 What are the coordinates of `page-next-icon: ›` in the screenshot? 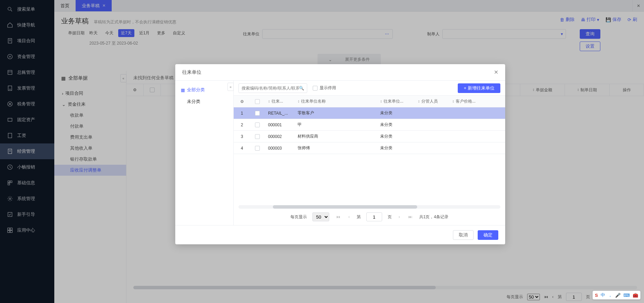 It's located at (399, 217).